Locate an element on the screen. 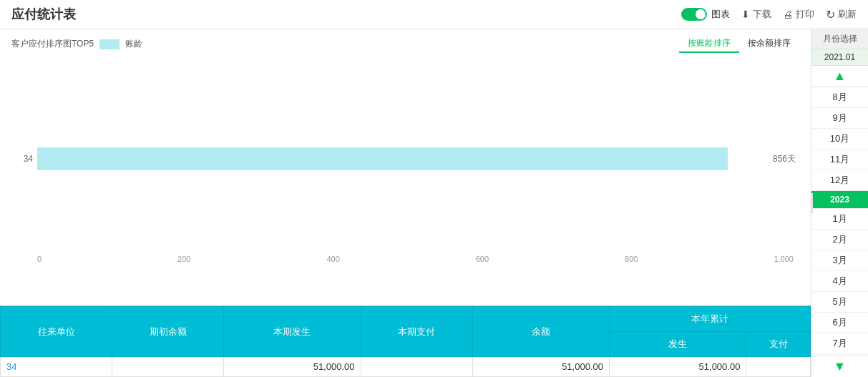  scroll-up-arrow: ▲ is located at coordinates (840, 77).